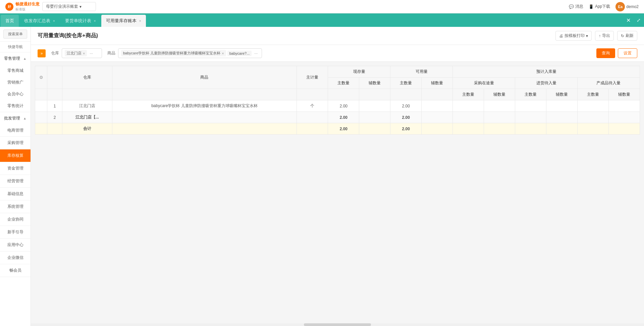 The width and height of the screenshot is (644, 326). Describe the element at coordinates (15, 245) in the screenshot. I see `sidebar-item-app-center: 应用中心` at that location.